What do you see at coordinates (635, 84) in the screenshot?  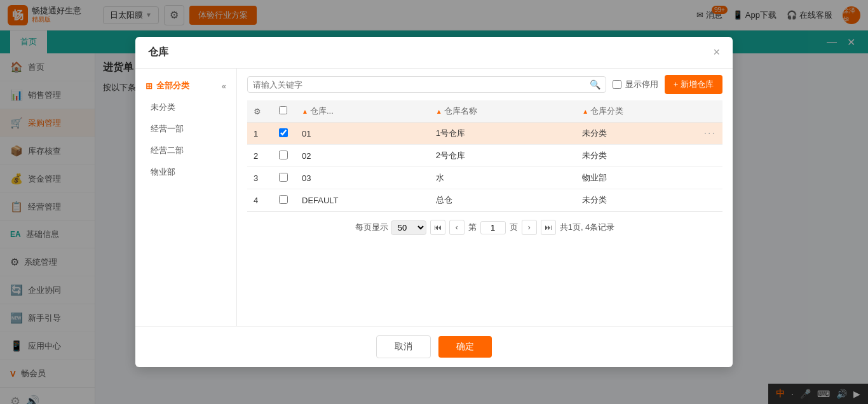 I see `show-disabled-label: 显示停用` at bounding box center [635, 84].